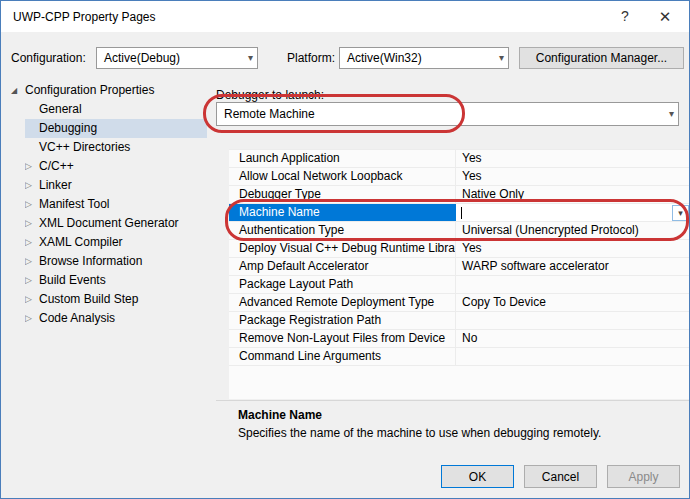 The height and width of the screenshot is (499, 690). What do you see at coordinates (462, 213) in the screenshot?
I see `text-caret` at bounding box center [462, 213].